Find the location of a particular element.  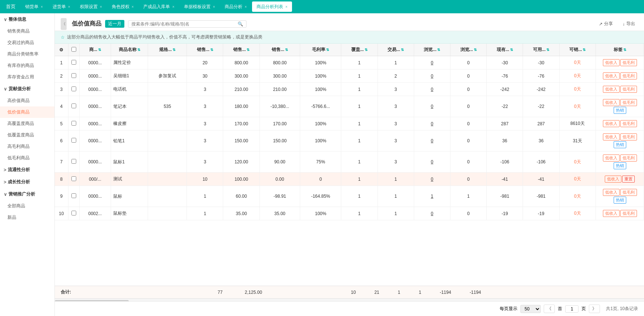

sidebar-item-high-coverage: 高覆盖度商品 is located at coordinates (27, 123).